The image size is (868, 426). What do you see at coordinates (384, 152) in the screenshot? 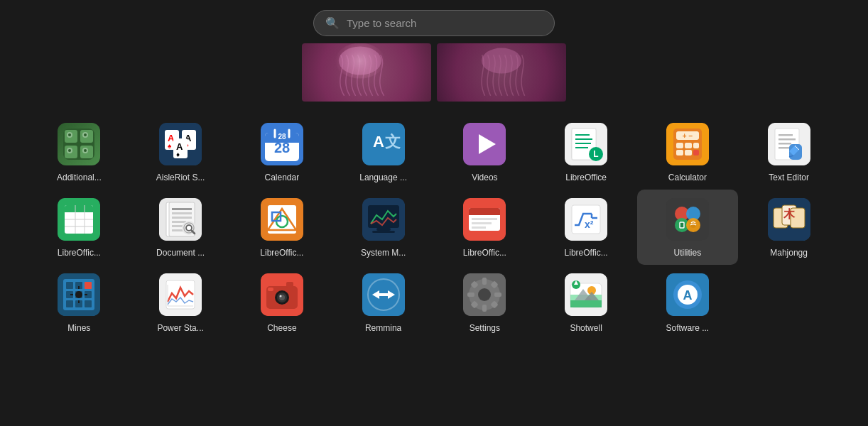
I see `app-language: A 文 Language ...` at bounding box center [384, 152].